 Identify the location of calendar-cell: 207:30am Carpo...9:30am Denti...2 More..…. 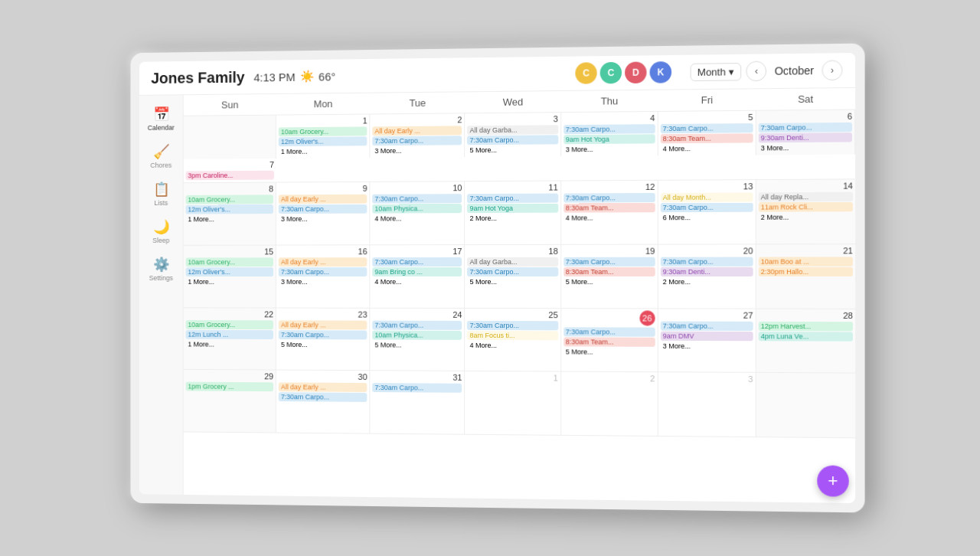
(707, 276).